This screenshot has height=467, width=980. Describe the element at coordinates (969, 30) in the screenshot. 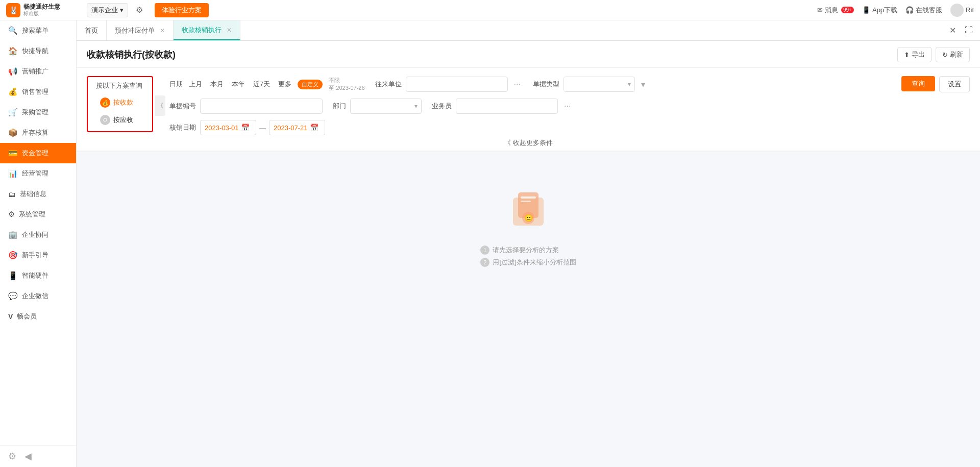

I see `tab-expand-btn: ⛶` at that location.